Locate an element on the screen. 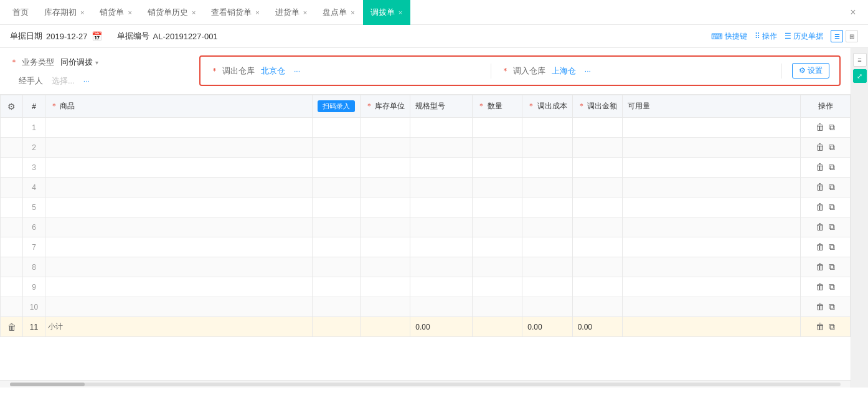  sidebar-note-button: ≡ is located at coordinates (860, 60).